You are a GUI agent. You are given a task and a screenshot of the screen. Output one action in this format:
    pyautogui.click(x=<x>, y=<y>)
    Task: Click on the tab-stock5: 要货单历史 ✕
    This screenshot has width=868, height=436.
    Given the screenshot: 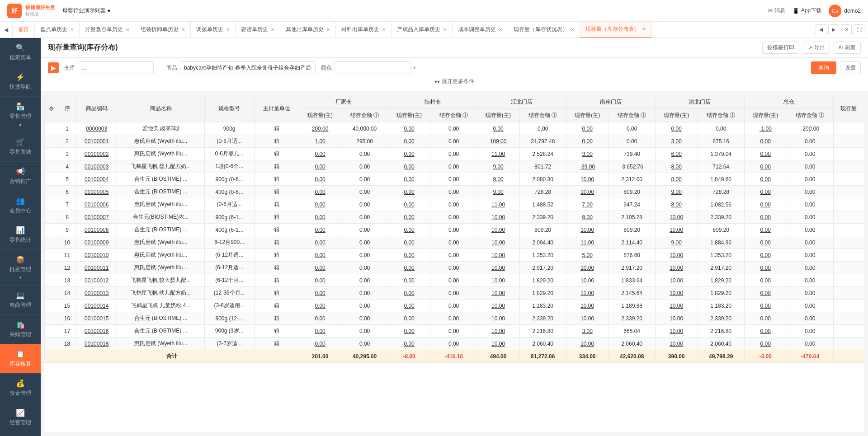 What is the action you would take?
    pyautogui.click(x=258, y=30)
    